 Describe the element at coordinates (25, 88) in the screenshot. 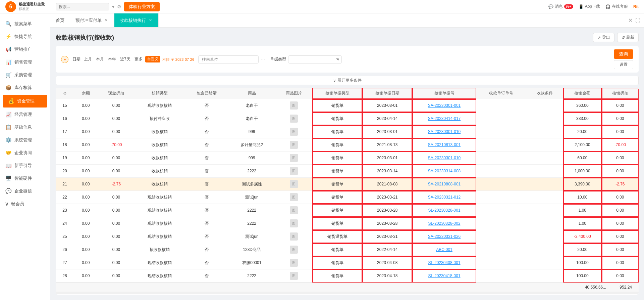

I see `sidebar-item-inventory: 📦 库存核算` at that location.